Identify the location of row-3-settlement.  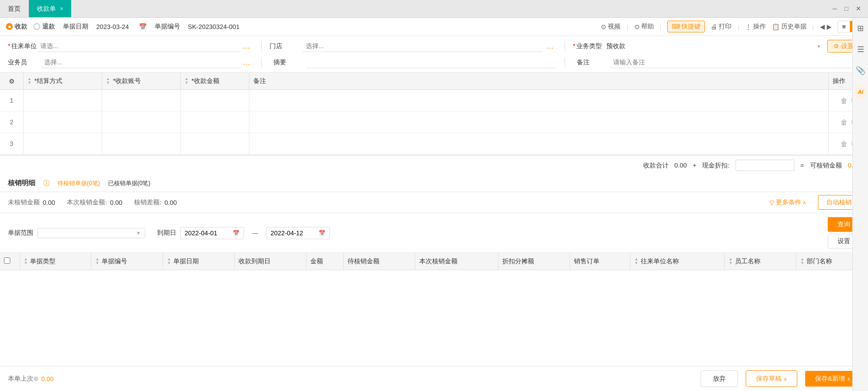
(63, 143).